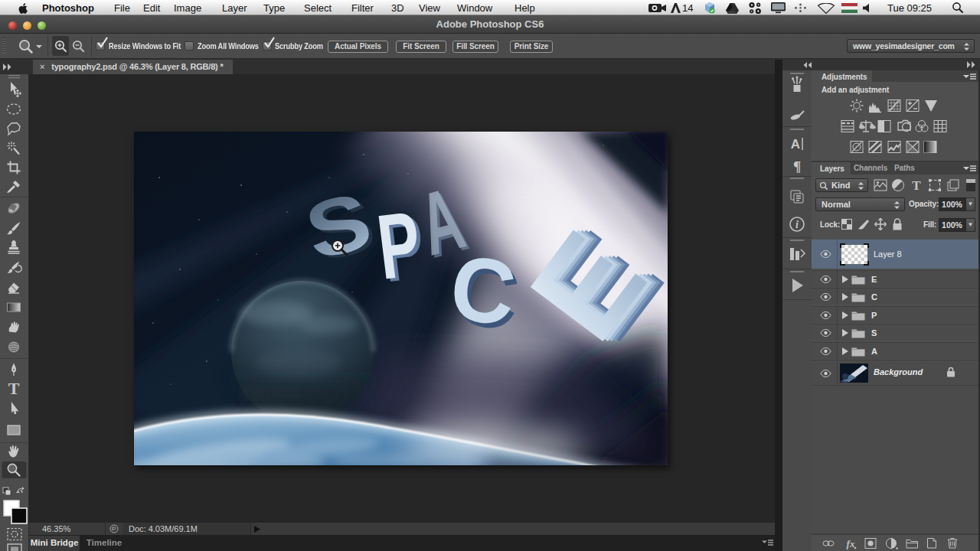 Image resolution: width=980 pixels, height=551 pixels. Describe the element at coordinates (795, 144) in the screenshot. I see `svg-text: A` at that location.